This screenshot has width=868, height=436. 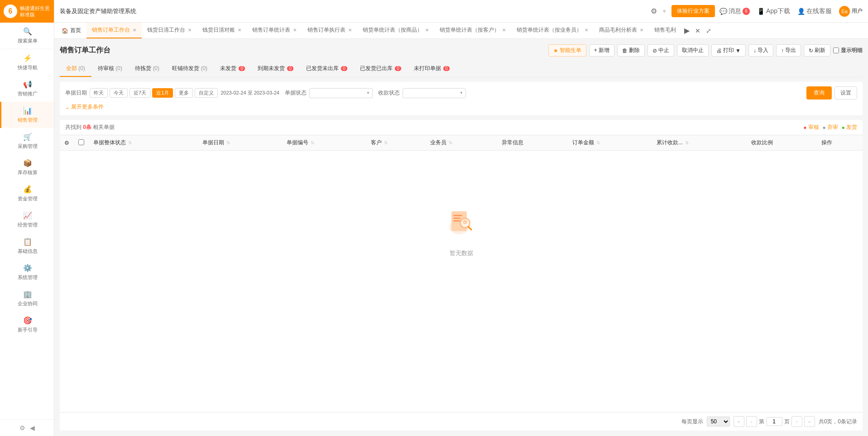 What do you see at coordinates (461, 107) in the screenshot?
I see `expand-button: ⌄ 展开更多条件` at bounding box center [461, 107].